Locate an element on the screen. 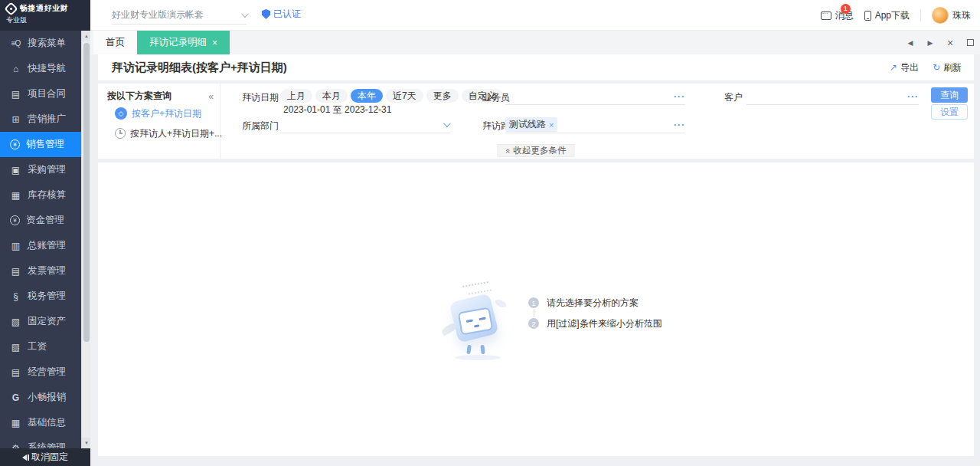 This screenshot has height=466, width=980. gift-icon: ⊞ is located at coordinates (15, 120).